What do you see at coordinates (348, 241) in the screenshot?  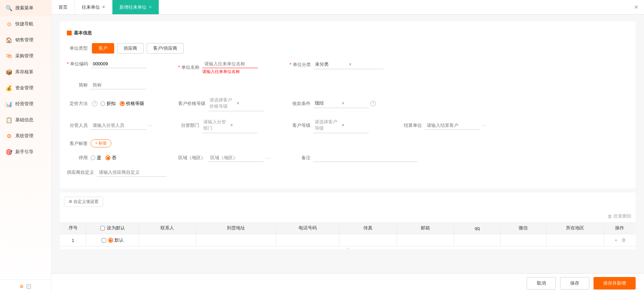 I see `table-row: 1 默认` at bounding box center [348, 241].